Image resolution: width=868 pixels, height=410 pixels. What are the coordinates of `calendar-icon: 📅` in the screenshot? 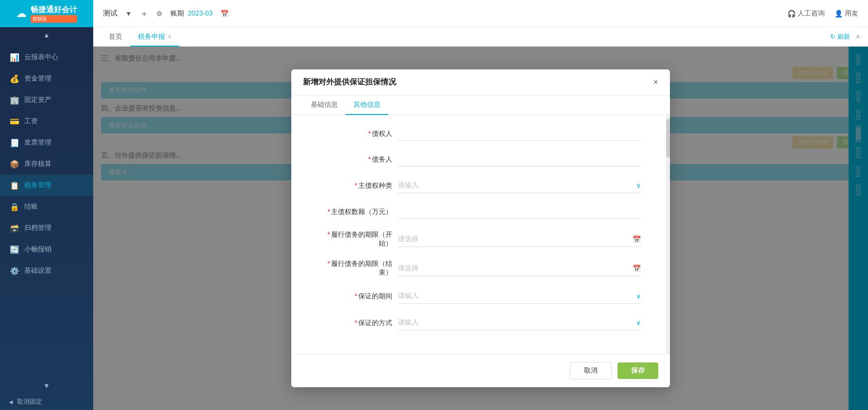 It's located at (224, 14).